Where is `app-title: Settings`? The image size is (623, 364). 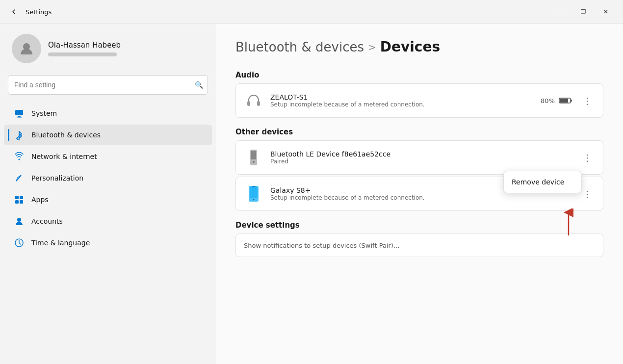
app-title: Settings is located at coordinates (38, 12).